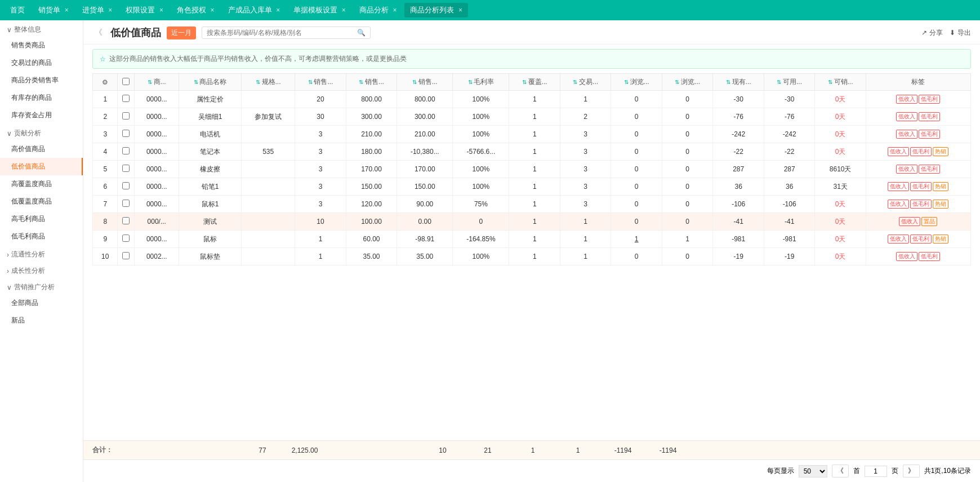 Image resolution: width=980 pixels, height=482 pixels. Describe the element at coordinates (196, 10) in the screenshot. I see `nav-role-auth: 角色授权 ×` at that location.